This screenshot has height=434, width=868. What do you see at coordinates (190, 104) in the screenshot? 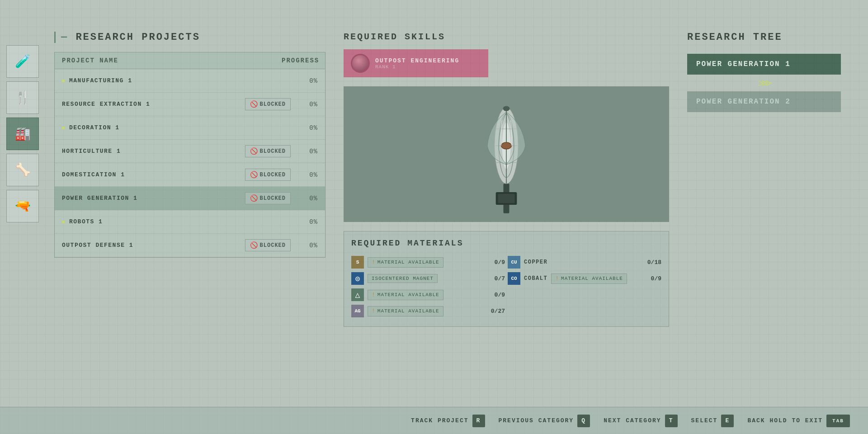
I see `table-row: RESOURCE EXTRACTION 1 🚫 BLOCKED 0%` at bounding box center [190, 104].